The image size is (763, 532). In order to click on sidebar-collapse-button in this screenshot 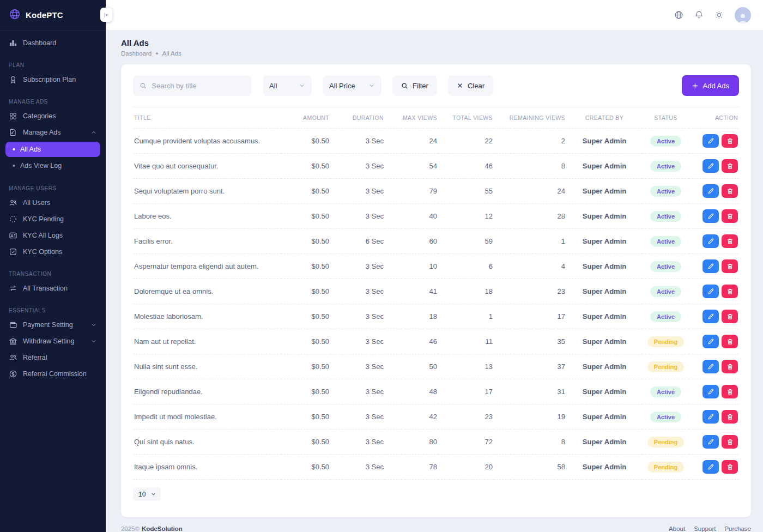, I will do `click(106, 15)`.